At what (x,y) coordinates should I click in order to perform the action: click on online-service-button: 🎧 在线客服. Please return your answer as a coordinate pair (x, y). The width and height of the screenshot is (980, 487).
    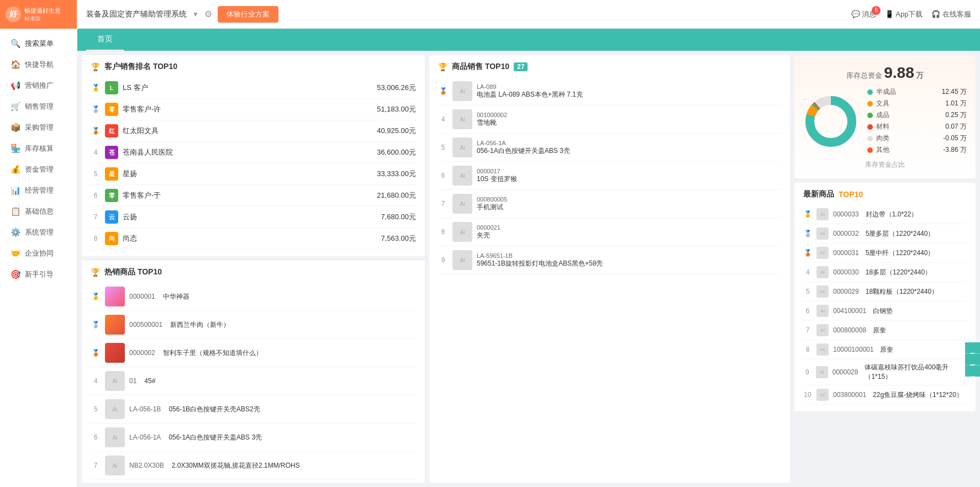
    Looking at the image, I should click on (951, 14).